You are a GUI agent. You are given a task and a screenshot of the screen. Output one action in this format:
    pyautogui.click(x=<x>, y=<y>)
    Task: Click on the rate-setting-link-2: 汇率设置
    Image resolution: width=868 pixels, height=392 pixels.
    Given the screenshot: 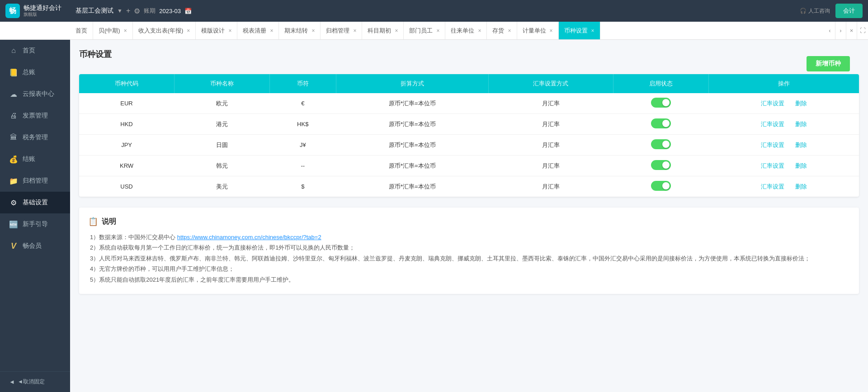 What is the action you would take?
    pyautogui.click(x=773, y=145)
    